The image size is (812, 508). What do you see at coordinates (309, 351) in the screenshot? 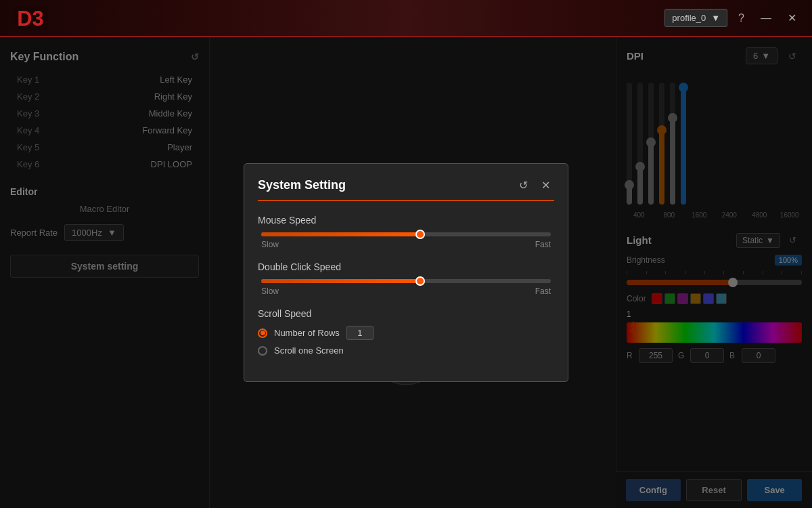
I see `scroll-one-screen-label: Scroll one Screen` at bounding box center [309, 351].